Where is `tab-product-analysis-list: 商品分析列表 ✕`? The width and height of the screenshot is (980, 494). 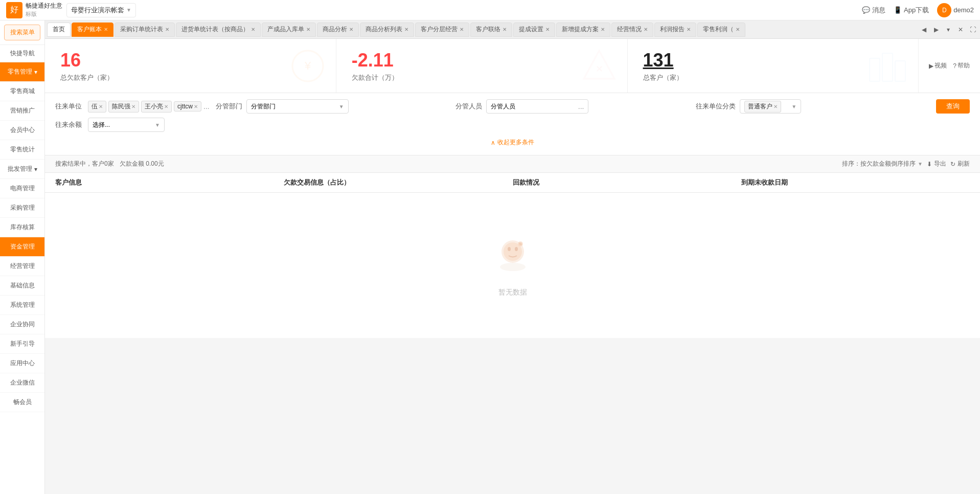 tab-product-analysis-list: 商品分析列表 ✕ is located at coordinates (387, 30).